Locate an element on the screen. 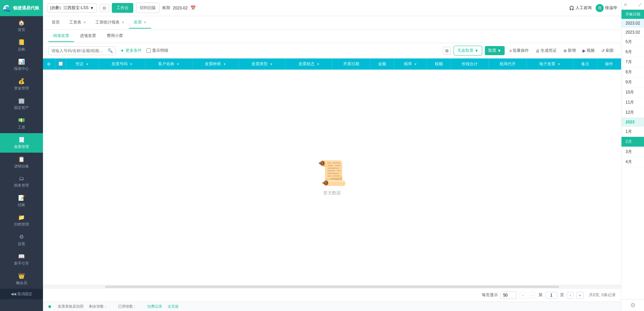  date-item-11: 11月 is located at coordinates (633, 103).